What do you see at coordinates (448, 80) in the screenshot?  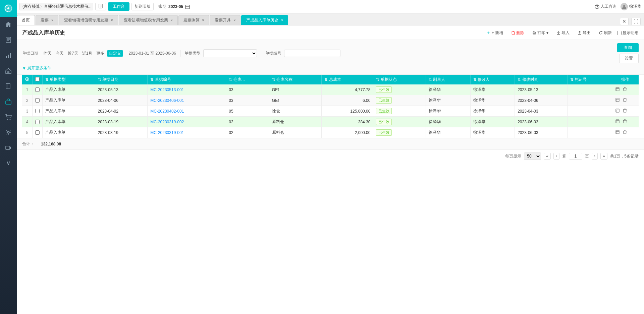 I see `th-creator: ⇅ 制单人` at bounding box center [448, 80].